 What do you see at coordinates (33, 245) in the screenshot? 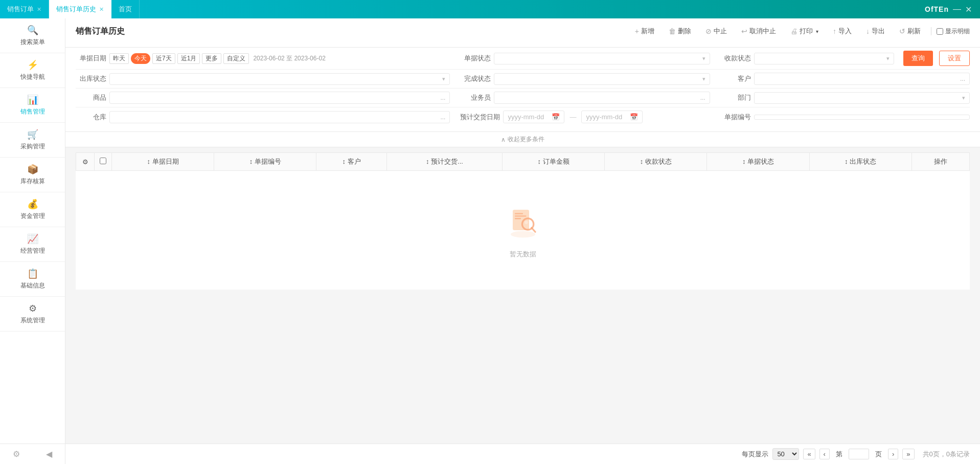
I see `sidebar-item-operations-mgmt: 📈 经营管理` at bounding box center [33, 245].